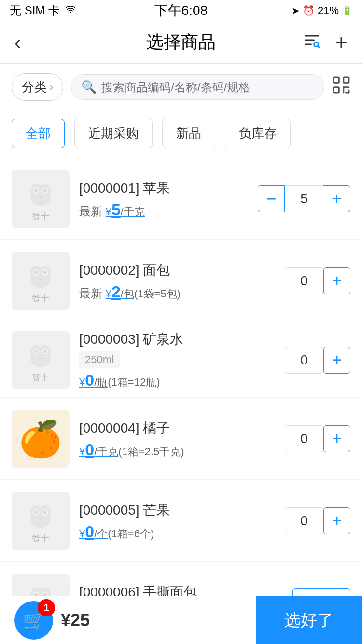 The width and height of the screenshot is (362, 644). I want to click on add-button: +, so click(341, 42).